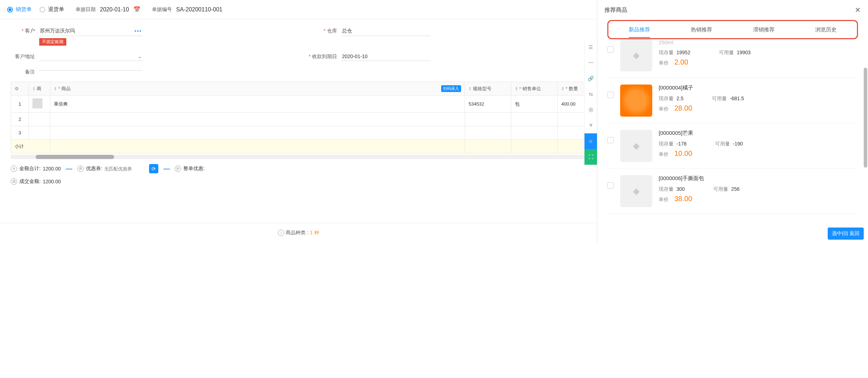  Describe the element at coordinates (591, 78) in the screenshot. I see `side-link-icon: 🔗` at that location.